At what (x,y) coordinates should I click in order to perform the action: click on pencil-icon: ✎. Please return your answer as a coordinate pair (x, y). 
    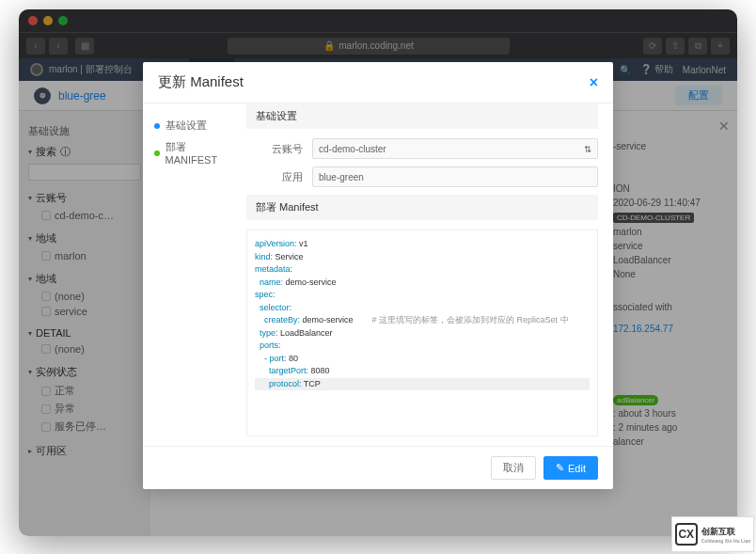
    Looking at the image, I should click on (560, 468).